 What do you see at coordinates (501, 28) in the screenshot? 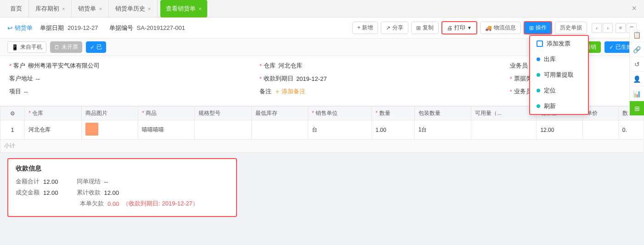
I see `logistics-button: 🚚 物流信息` at bounding box center [501, 28].